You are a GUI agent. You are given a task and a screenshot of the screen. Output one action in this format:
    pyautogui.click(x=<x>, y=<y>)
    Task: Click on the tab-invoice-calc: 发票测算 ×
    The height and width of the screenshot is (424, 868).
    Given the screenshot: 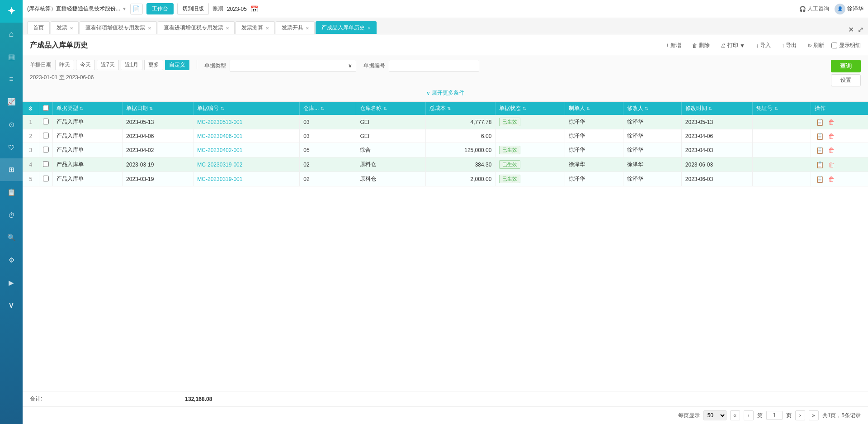 What is the action you would take?
    pyautogui.click(x=255, y=28)
    